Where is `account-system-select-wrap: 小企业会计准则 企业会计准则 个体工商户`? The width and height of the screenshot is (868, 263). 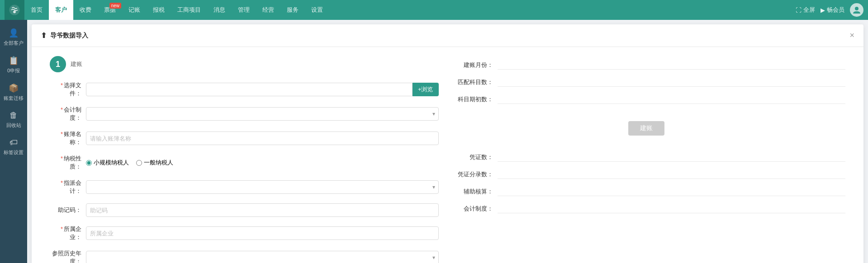 account-system-select-wrap: 小企业会计准则 企业会计准则 个体工商户 is located at coordinates (262, 114).